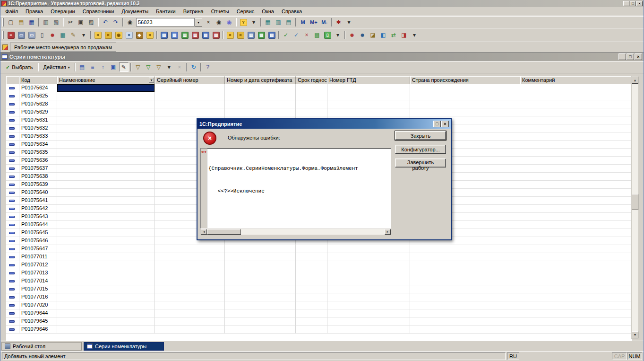  I want to click on cut-icon: ✂, so click(70, 22).